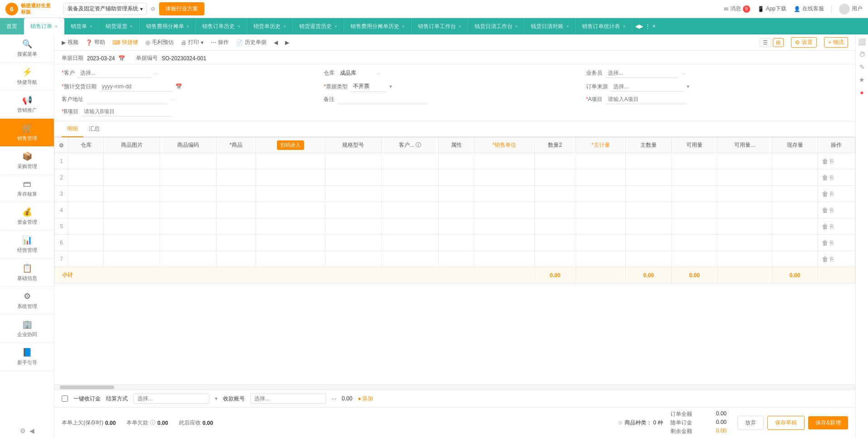  I want to click on sidebar-item-search: 🔍 搜索菜单, so click(27, 48).